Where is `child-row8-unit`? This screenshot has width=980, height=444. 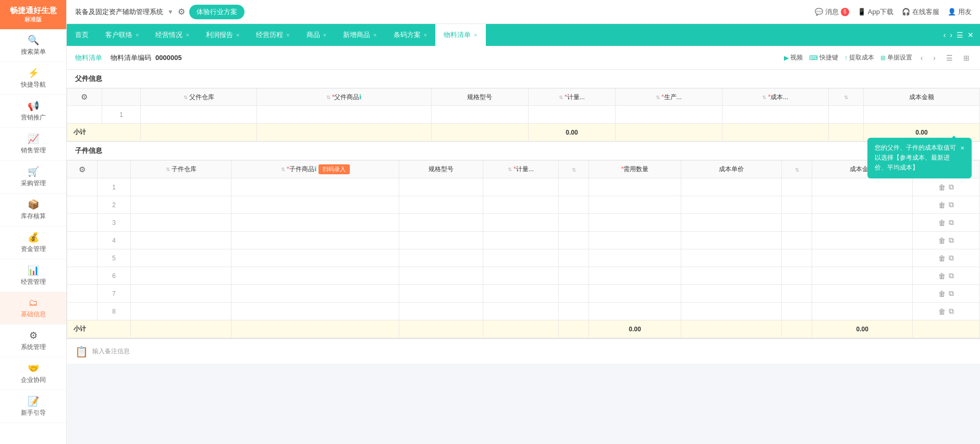 child-row8-unit is located at coordinates (521, 311).